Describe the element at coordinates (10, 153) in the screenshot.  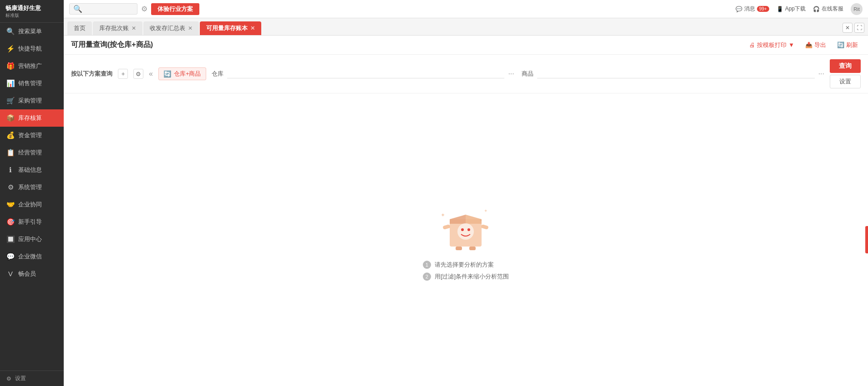
I see `sidebar-icon: 📋` at that location.